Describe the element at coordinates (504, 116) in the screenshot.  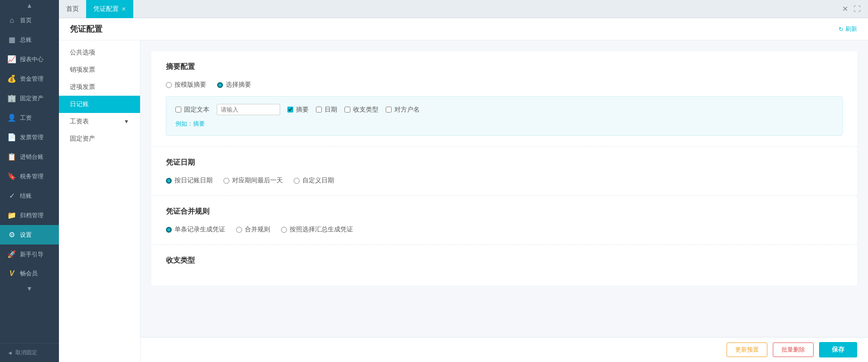
I see `summary-config-box: 固定文本 摘要 日期` at that location.